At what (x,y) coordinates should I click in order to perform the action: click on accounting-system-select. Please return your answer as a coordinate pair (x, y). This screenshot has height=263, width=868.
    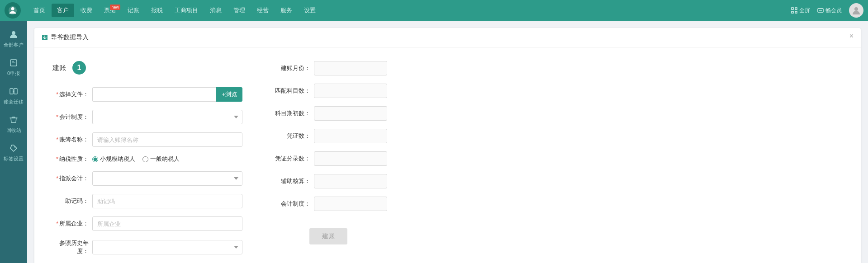
    Looking at the image, I should click on (167, 117).